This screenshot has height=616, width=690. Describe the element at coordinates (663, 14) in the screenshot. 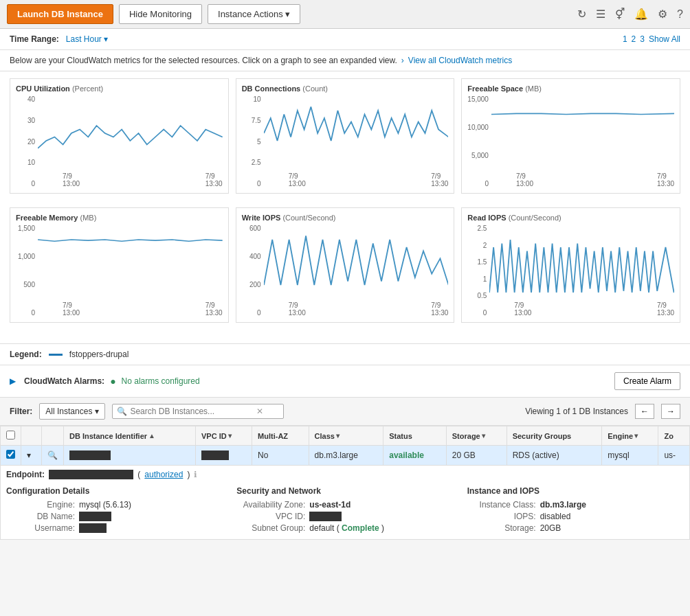

I see `gear-icon: ⚙` at that location.